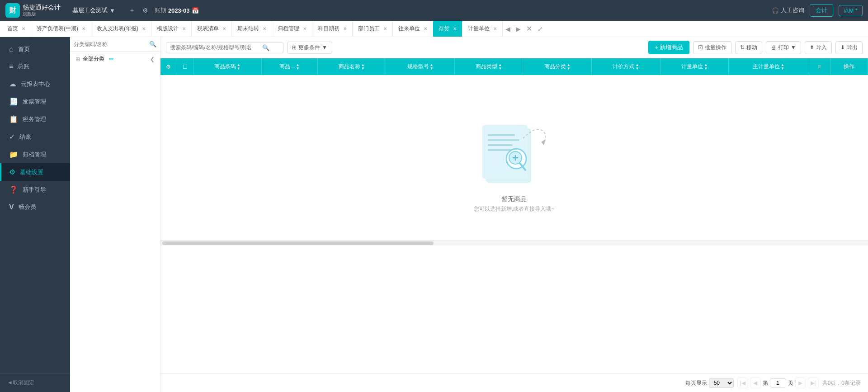 The height and width of the screenshot is (392, 868). Describe the element at coordinates (35, 172) in the screenshot. I see `sidebar-item-settings: ⚙ 基础设置` at that location.